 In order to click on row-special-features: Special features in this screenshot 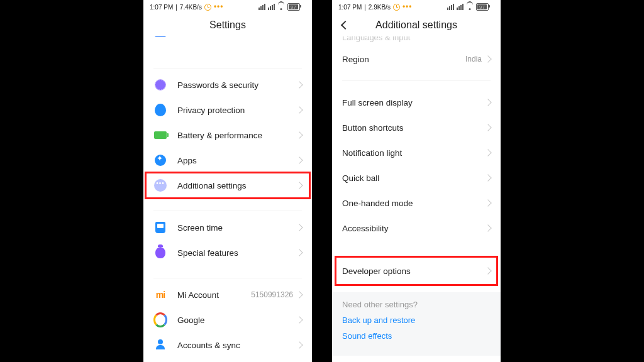, I will do `click(228, 253)`.